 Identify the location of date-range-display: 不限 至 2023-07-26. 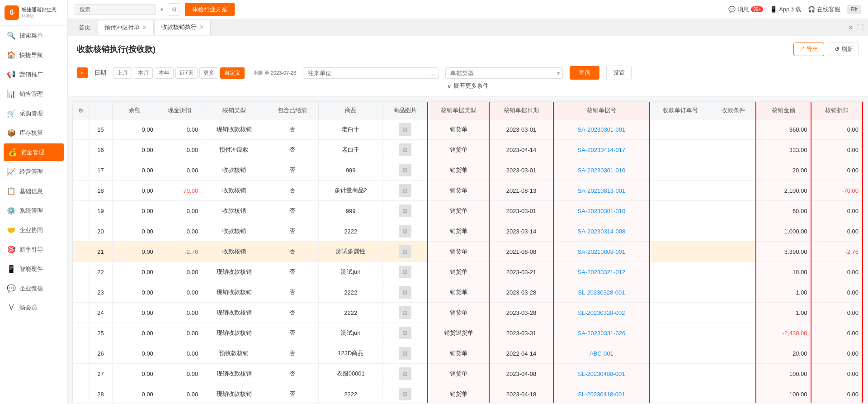
(275, 73).